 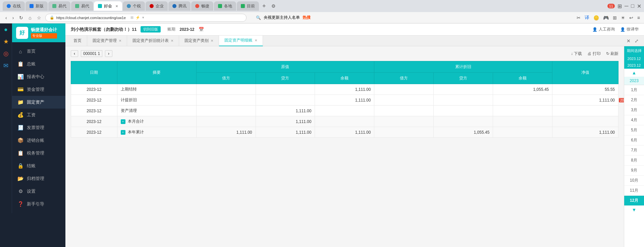 I want to click on user-button: 👤 徐译华, so click(x=629, y=29).